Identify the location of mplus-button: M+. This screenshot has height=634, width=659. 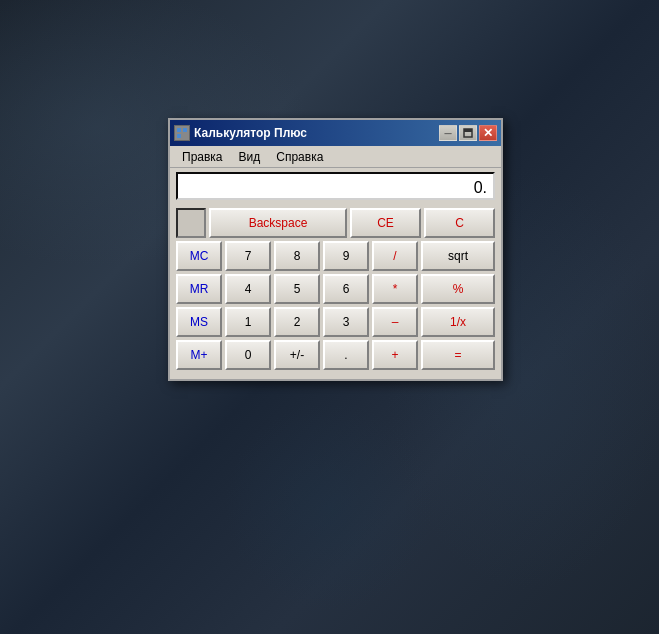
(199, 355).